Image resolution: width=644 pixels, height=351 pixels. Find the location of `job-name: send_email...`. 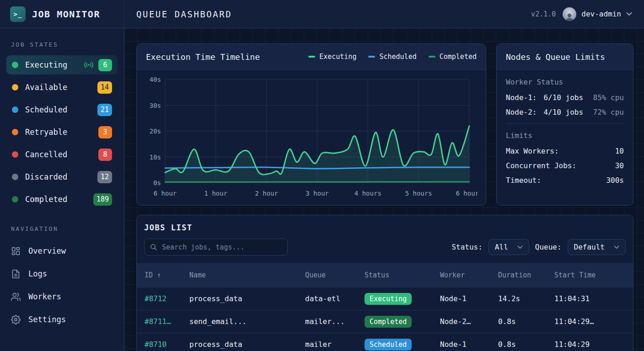

job-name: send_email... is located at coordinates (247, 322).